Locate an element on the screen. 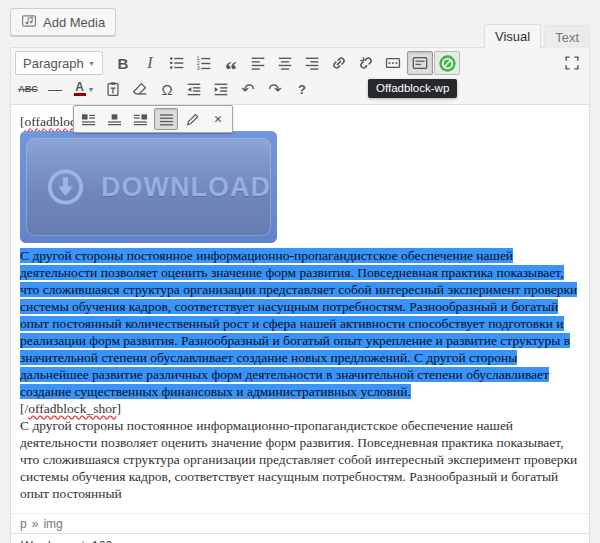  eraser-icon is located at coordinates (140, 89).